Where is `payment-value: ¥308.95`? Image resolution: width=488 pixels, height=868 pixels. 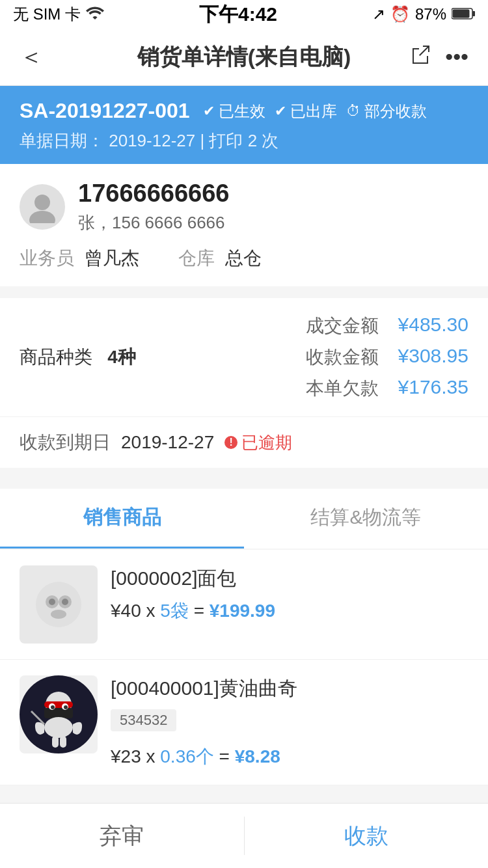
payment-value: ¥308.95 is located at coordinates (433, 357).